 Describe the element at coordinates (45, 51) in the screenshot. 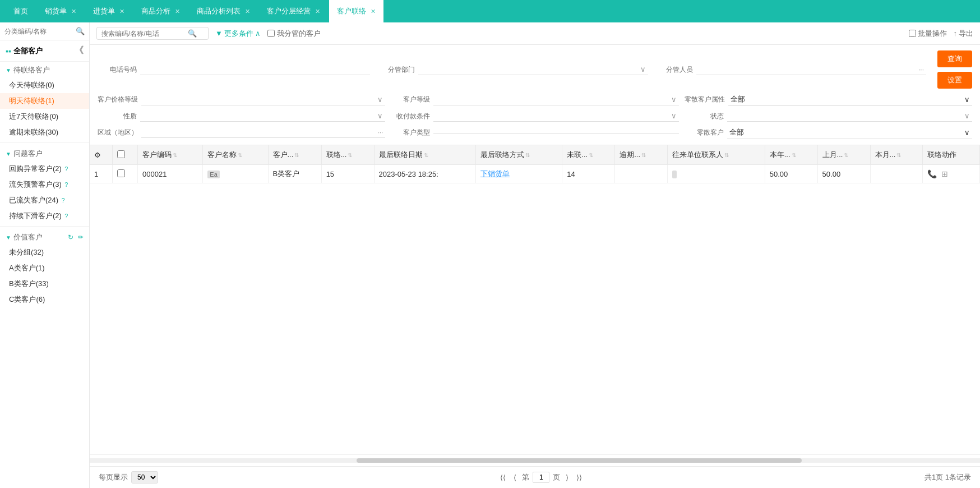

I see `sidebar-all-customers: ▪▪ 全部客户 《` at that location.